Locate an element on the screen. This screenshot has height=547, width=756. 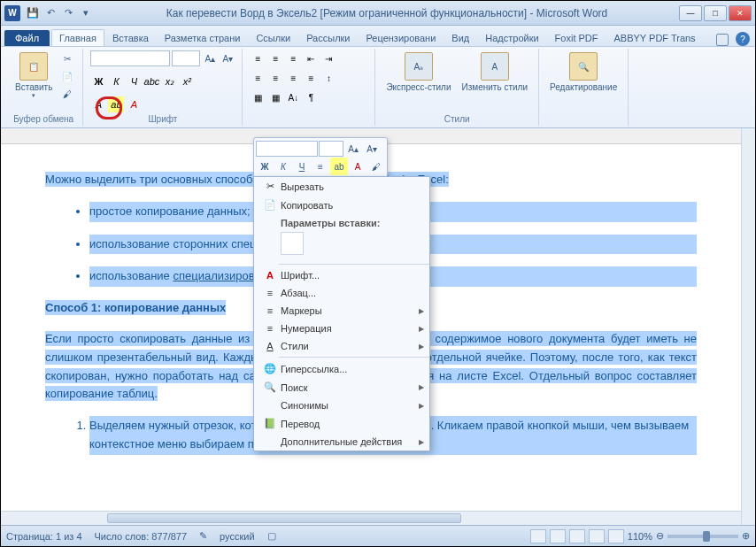
indent-inc-icon: ⇥ is located at coordinates (328, 58).